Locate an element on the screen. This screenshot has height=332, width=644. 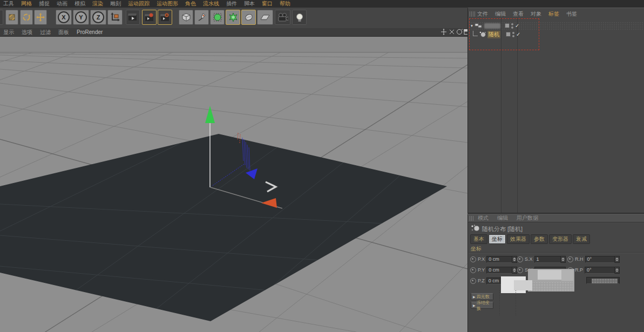
orbit-icon is located at coordinates (460, 32).